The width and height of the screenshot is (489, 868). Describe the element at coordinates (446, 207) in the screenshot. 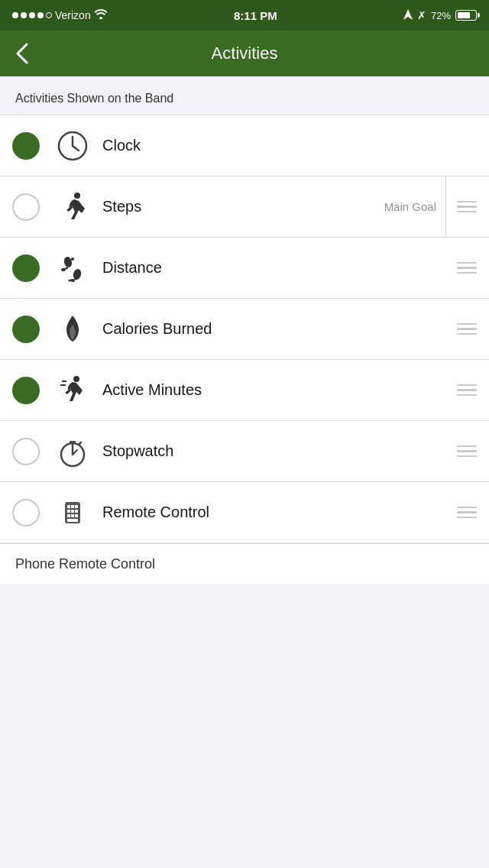

I see `steps-divider` at that location.